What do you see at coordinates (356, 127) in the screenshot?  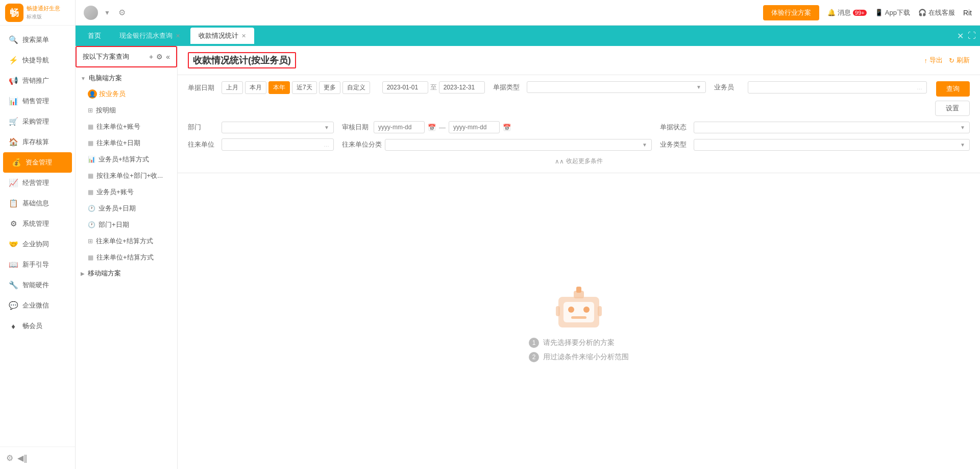 I see `review-date-label: 审核日期` at bounding box center [356, 127].